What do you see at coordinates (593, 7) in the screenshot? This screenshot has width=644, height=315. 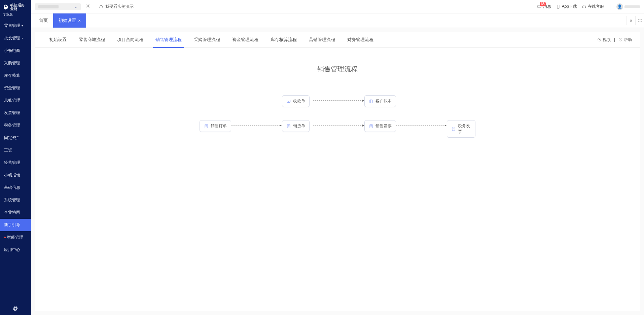 I see `customer-service-button: 在线客服` at bounding box center [593, 7].